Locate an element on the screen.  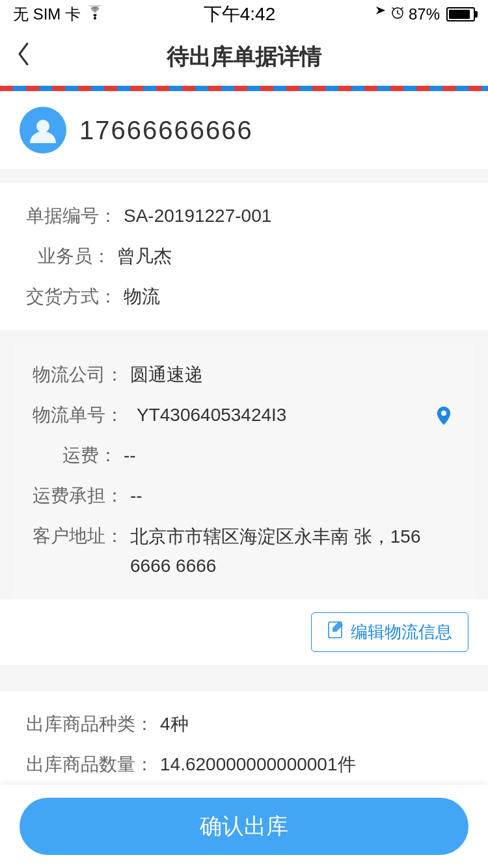
freight-bear-value: -- is located at coordinates (293, 496).